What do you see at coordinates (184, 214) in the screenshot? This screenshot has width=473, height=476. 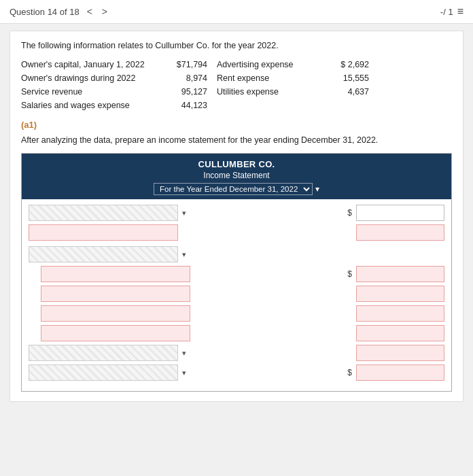 I see `revenue-chevron-1: ▾` at bounding box center [184, 214].